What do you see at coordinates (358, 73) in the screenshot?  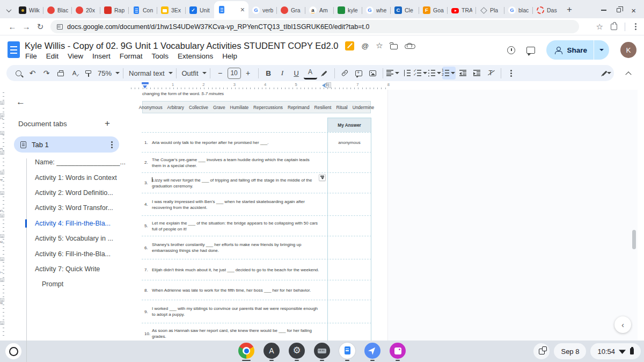 I see `add-comment-button` at bounding box center [358, 73].